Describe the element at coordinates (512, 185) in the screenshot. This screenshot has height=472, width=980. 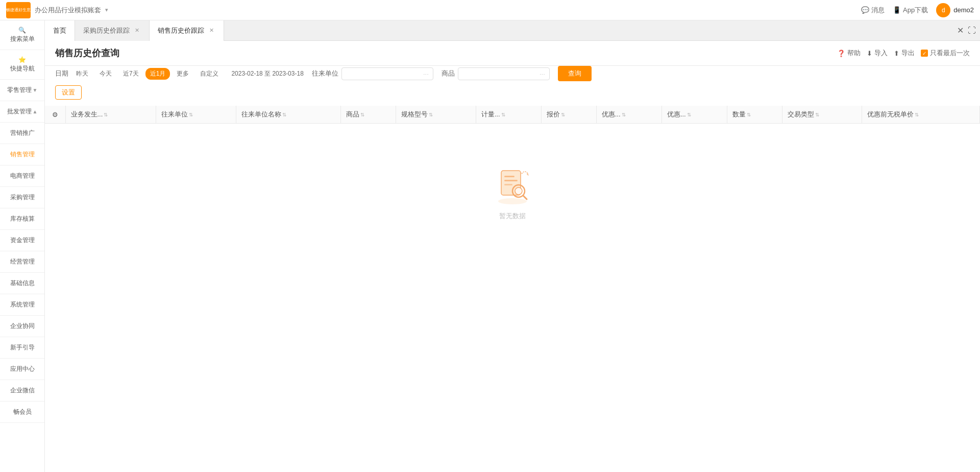
I see `empty-svg` at that location.